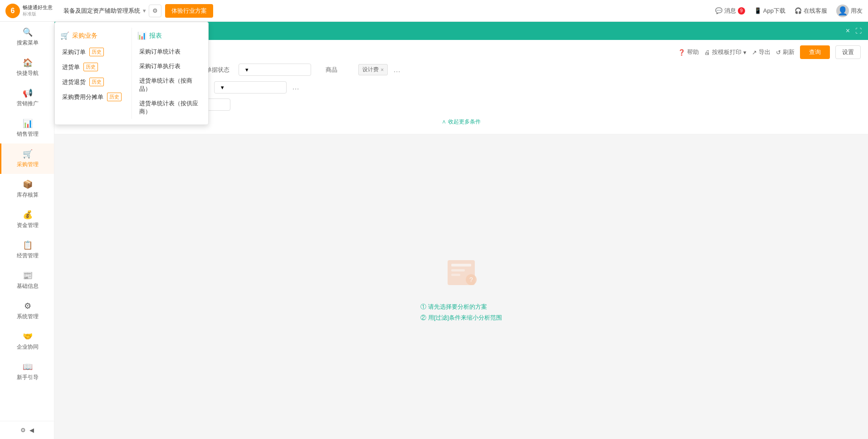 Image resolution: width=868 pixels, height=439 pixels. I want to click on sidebar-item-purchase: 🛒 采购管理, so click(27, 159).